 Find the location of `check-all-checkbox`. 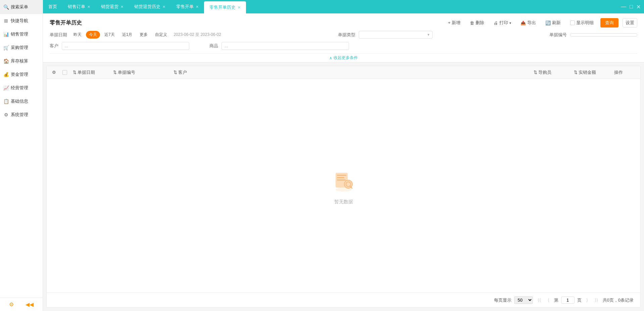

check-all-checkbox is located at coordinates (65, 72).